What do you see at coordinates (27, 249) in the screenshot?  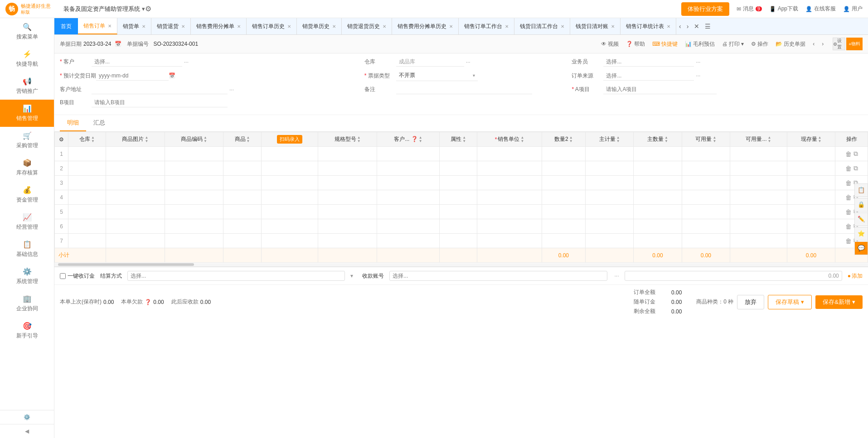 I see `sidebar-item-basic: 📋 基础信息` at bounding box center [27, 249].